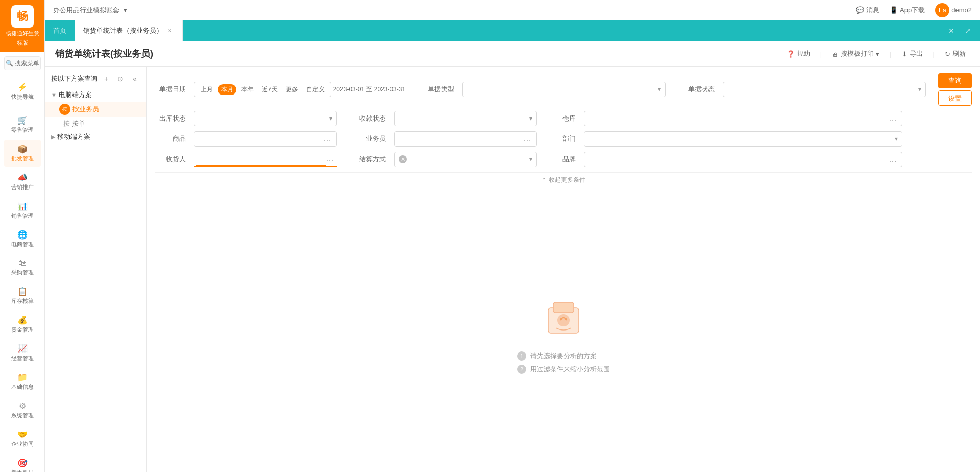 This screenshot has width=980, height=472. Describe the element at coordinates (261, 159) in the screenshot. I see `recipient-input` at that location.